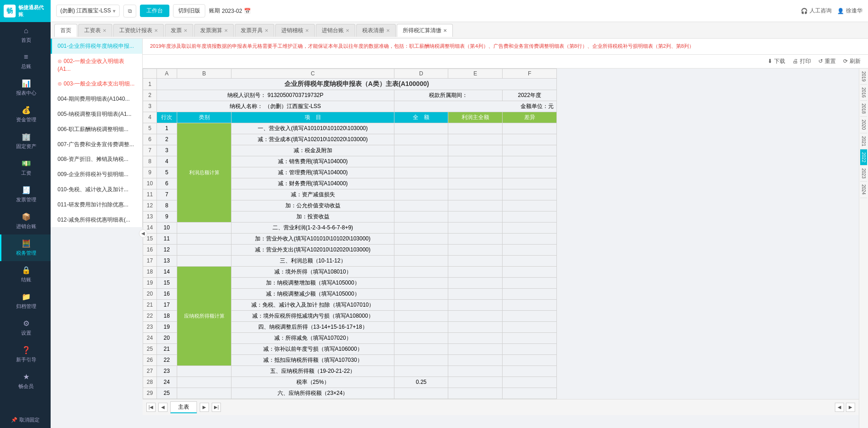 Image resolution: width=868 pixels, height=428 pixels. I want to click on sidebar-item-purchase: 📦 进销台账, so click(25, 221).